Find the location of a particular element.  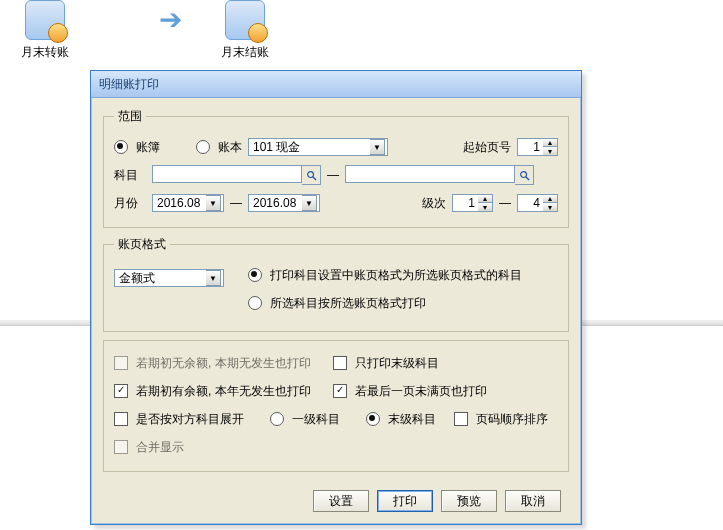

preview-button: 预览 is located at coordinates (469, 501).